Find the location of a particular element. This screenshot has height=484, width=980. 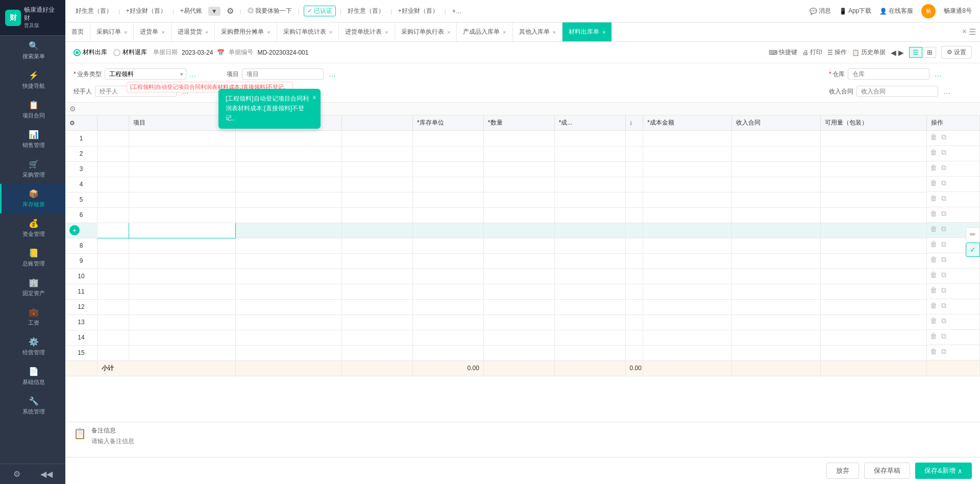

warehouse-input is located at coordinates (889, 74).